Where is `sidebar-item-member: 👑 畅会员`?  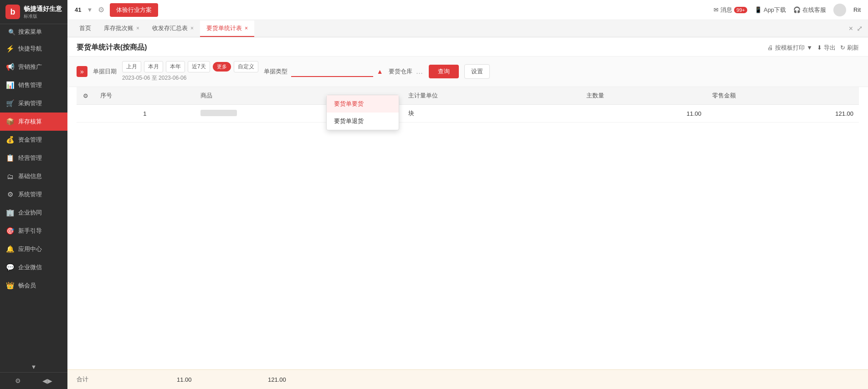
sidebar-item-member: 👑 畅会员 is located at coordinates (34, 286).